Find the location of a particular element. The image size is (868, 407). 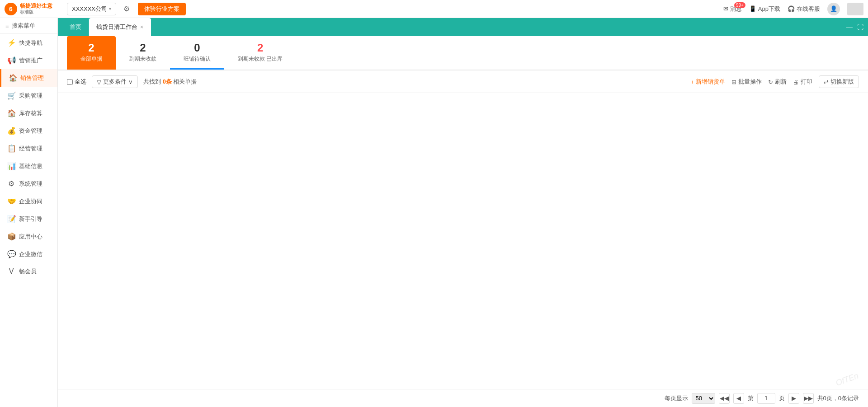

search-menu-item: ≡ 搜索菜单 is located at coordinates (29, 26).